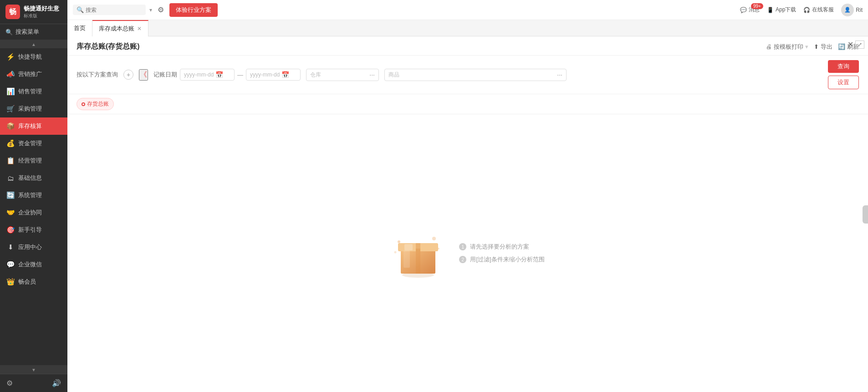 The width and height of the screenshot is (868, 392). Describe the element at coordinates (220, 75) in the screenshot. I see `calendar-from-icon: 📅` at that location.